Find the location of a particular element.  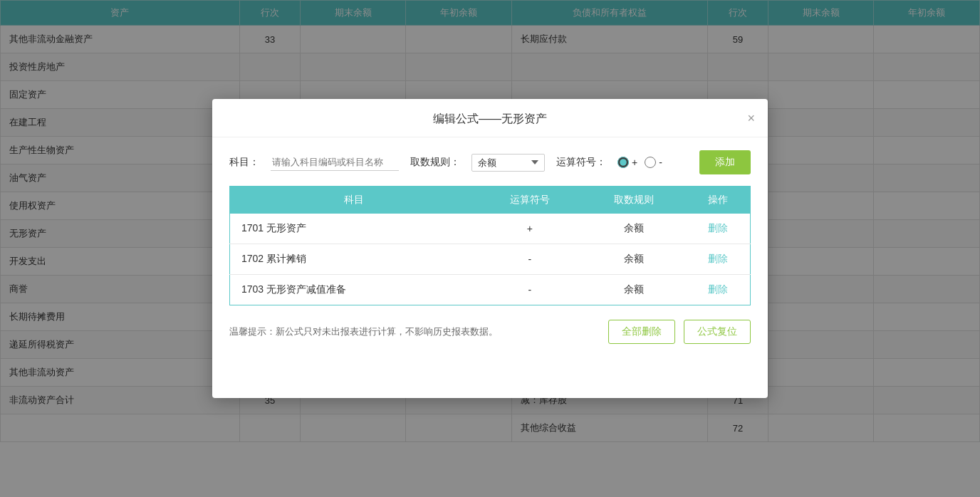

formula-form: 科目： 取数规则： 余额 借方 贷方 借方发生额 贷方发生额 运算符号： + is located at coordinates (490, 162).